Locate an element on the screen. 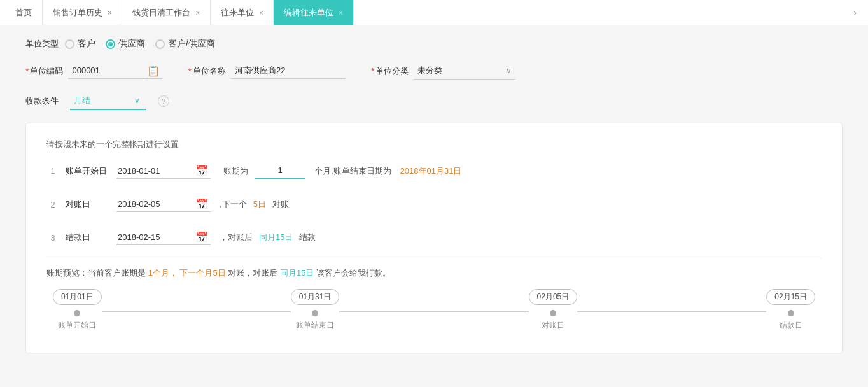 Image resolution: width=868 pixels, height=387 pixels. tab-sales-history-close: × is located at coordinates (109, 13).